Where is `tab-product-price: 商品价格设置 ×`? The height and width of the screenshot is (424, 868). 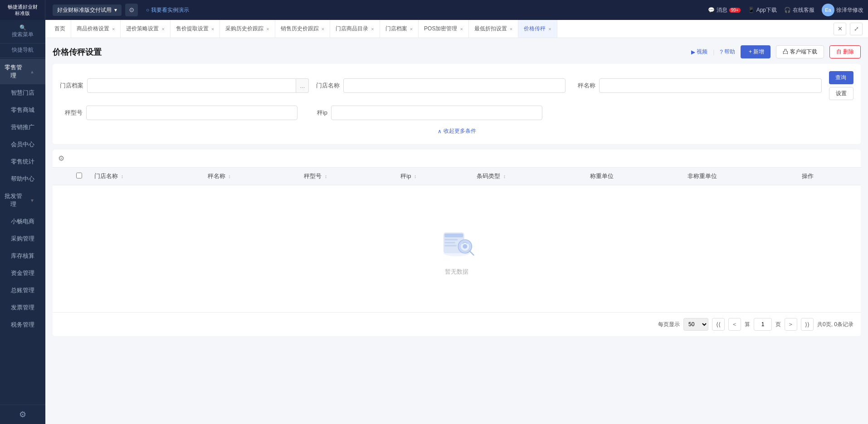 tab-product-price: 商品价格设置 × is located at coordinates (96, 29).